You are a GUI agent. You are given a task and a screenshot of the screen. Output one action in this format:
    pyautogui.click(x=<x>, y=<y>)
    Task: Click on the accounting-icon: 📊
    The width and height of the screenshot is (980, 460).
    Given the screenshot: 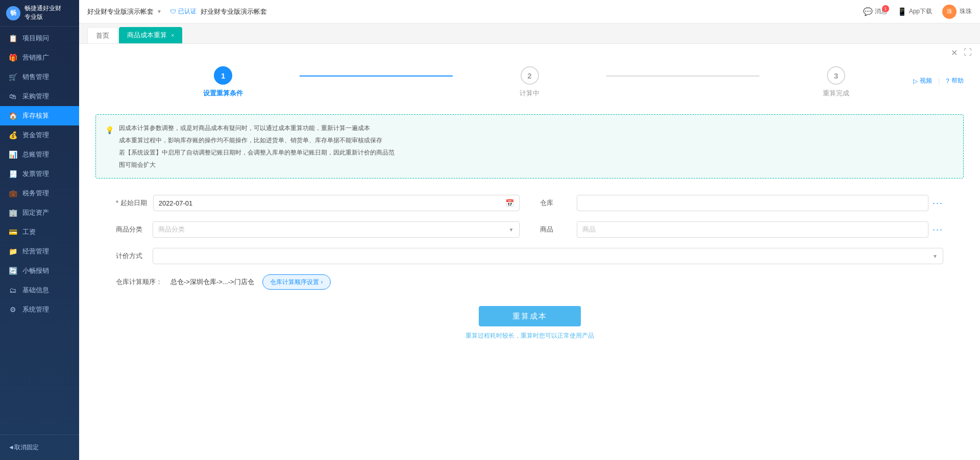 What is the action you would take?
    pyautogui.click(x=13, y=155)
    